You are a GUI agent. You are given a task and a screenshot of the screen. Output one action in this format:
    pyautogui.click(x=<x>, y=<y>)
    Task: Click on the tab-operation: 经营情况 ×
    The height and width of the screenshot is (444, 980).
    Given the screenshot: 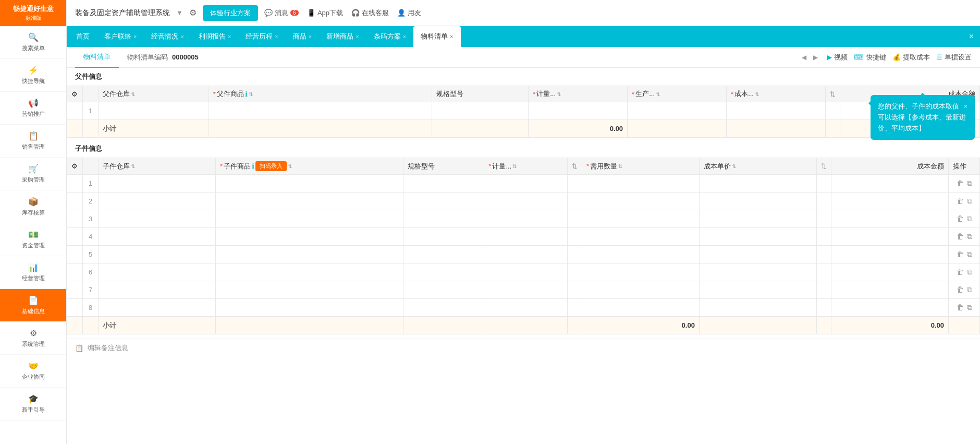 What is the action you would take?
    pyautogui.click(x=167, y=37)
    